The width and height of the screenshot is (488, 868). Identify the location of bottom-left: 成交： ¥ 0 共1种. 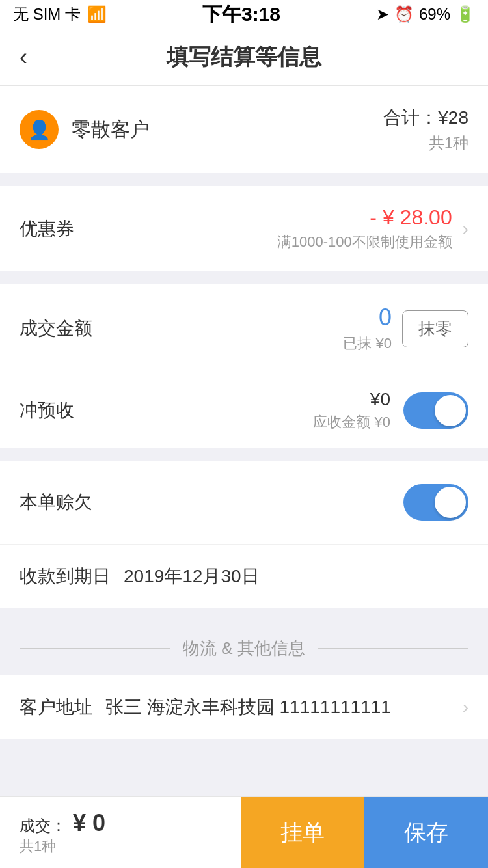
(120, 833).